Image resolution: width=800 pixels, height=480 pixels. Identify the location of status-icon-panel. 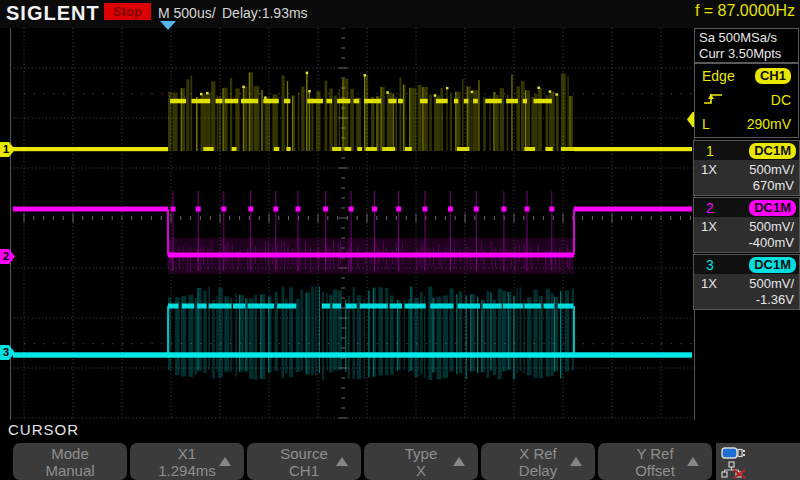
(758, 462).